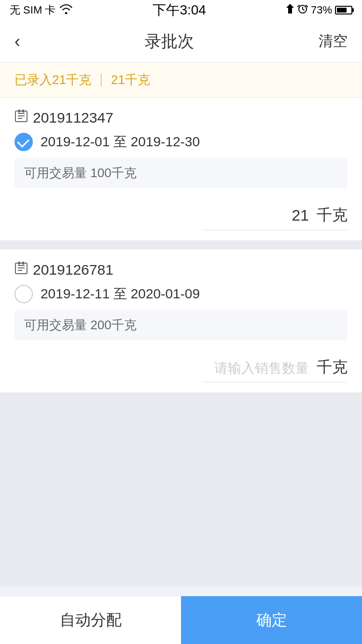 Image resolution: width=362 pixels, height=644 pixels. What do you see at coordinates (66, 10) in the screenshot?
I see `wifi-icon` at bounding box center [66, 10].